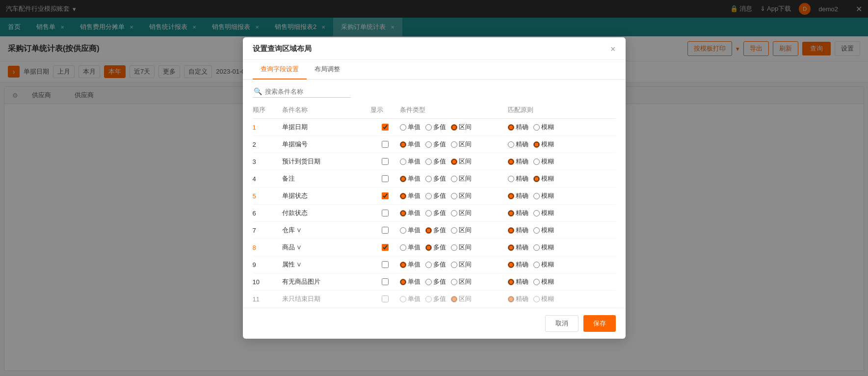 Image resolution: width=868 pixels, height=376 pixels. Describe the element at coordinates (410, 299) in the screenshot. I see `cond-single-11: 单值` at that location.